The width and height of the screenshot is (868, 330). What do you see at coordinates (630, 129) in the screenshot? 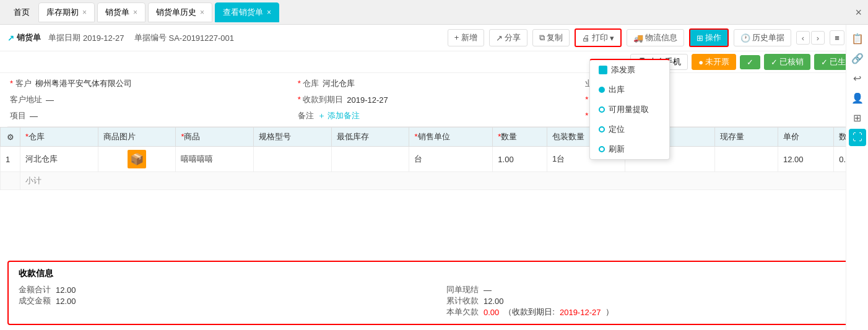
I see `dropdown-locate: 定位` at bounding box center [630, 129].